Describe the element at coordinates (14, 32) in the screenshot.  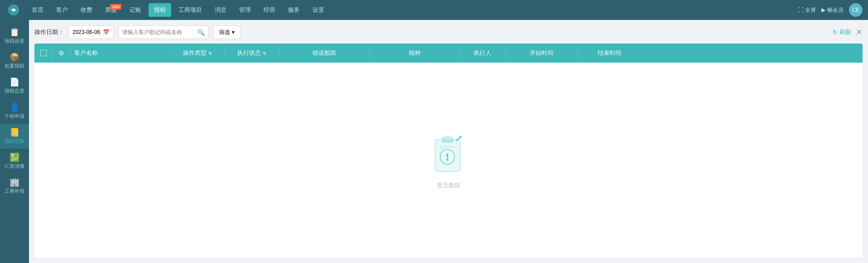
I see `sidebar-icon-报税设置: 📋` at that location.